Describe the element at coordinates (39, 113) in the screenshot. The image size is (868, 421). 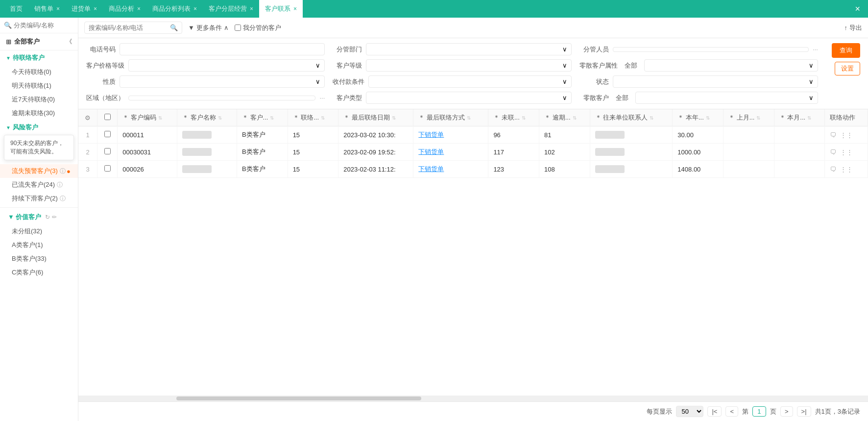
I see `sidebar-item-overdue: 逾期未联络(30)` at that location.